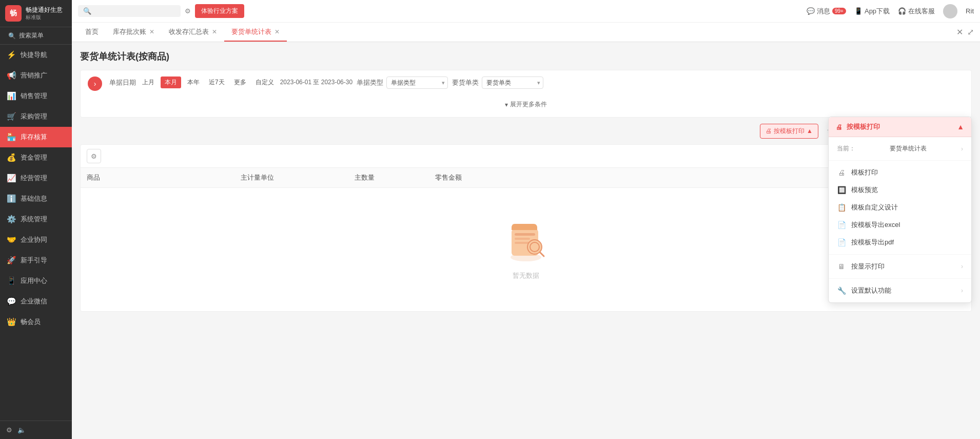 The width and height of the screenshot is (980, 439). I want to click on nav-icon-apps: 📱, so click(11, 281).